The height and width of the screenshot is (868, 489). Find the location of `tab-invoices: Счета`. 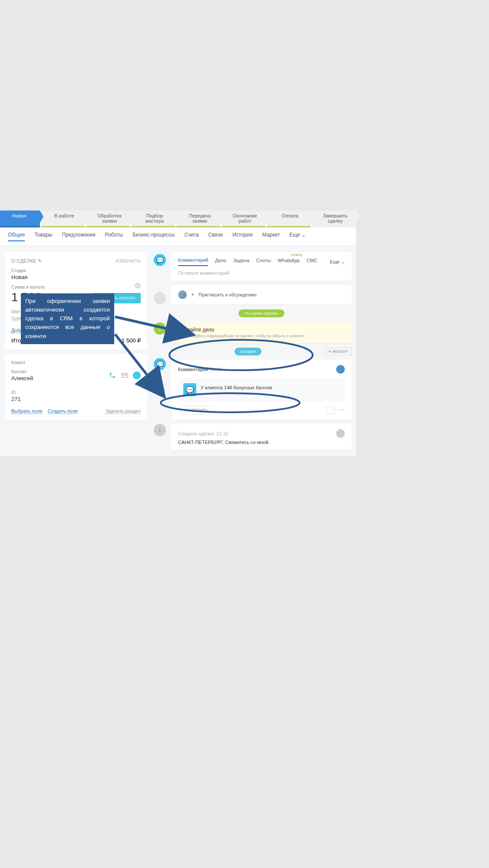

tab-invoices: Счета is located at coordinates (192, 237).